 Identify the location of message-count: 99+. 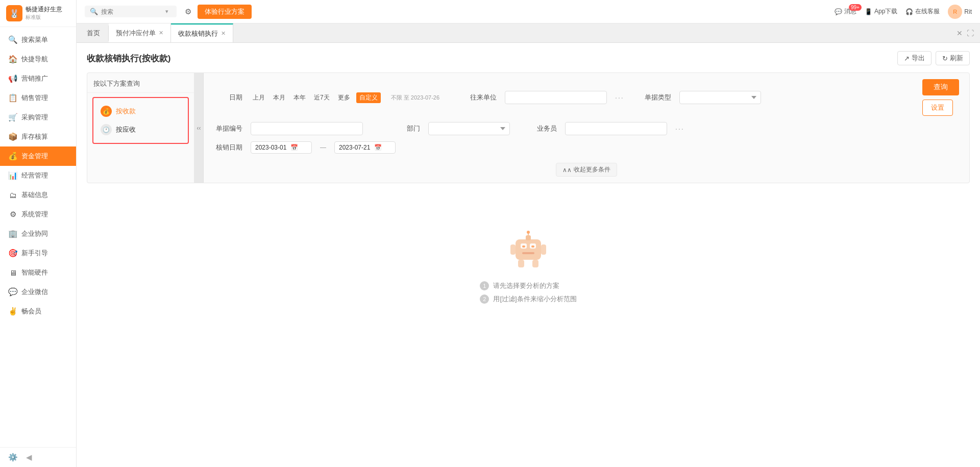
(855, 7).